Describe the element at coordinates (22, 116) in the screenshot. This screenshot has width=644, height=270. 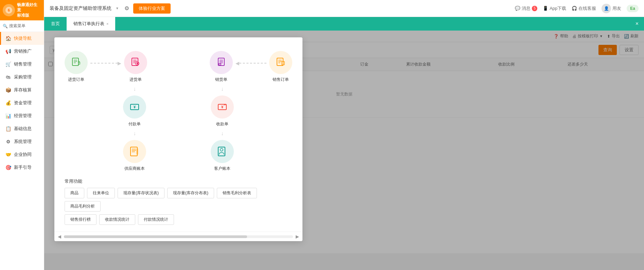
I see `sidebar-item-operation: 📊 经营管理` at that location.